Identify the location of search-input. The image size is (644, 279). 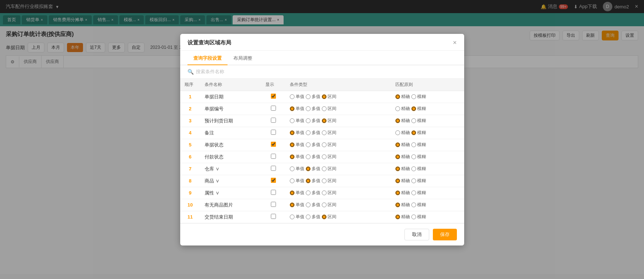
(232, 71).